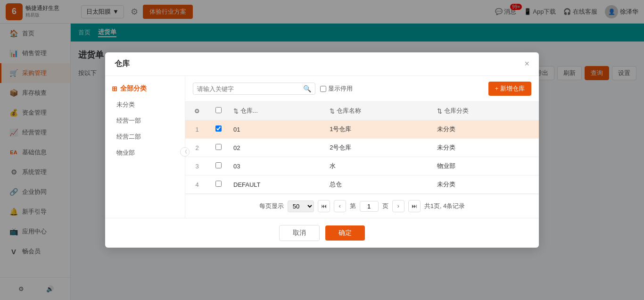  I want to click on modal-category-unclassified: 未分类, so click(145, 105).